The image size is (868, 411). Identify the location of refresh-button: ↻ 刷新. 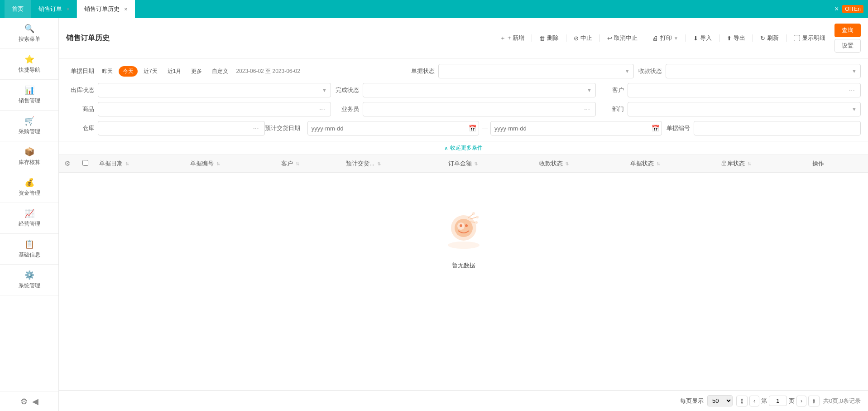
(770, 38).